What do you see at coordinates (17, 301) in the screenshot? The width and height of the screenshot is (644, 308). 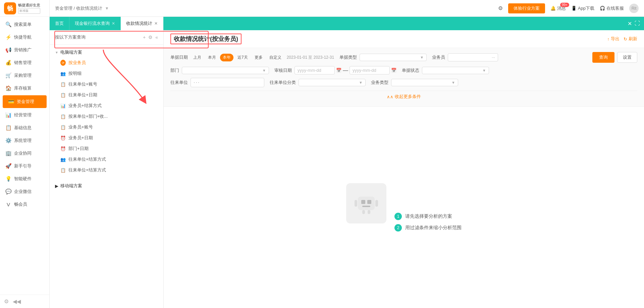 I see `footer-expand-icon: ◀◀` at bounding box center [17, 301].